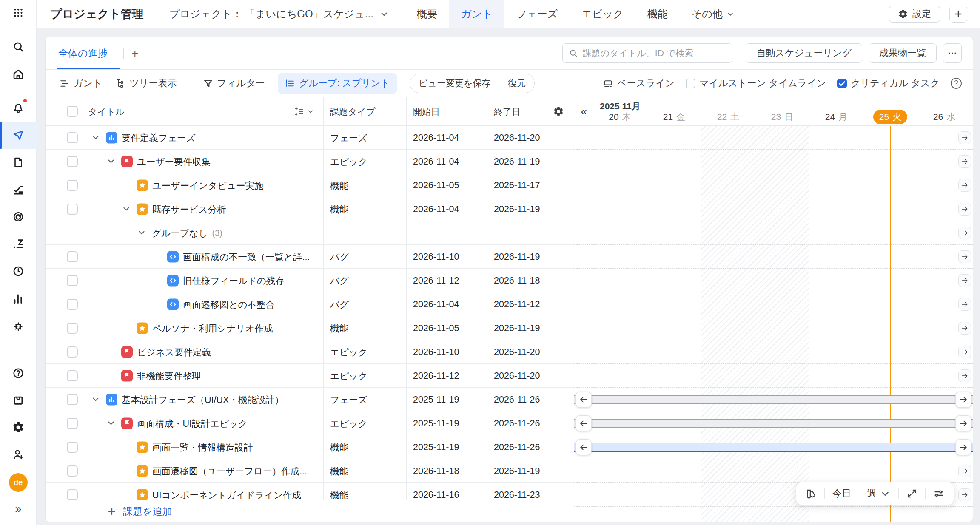 This screenshot has width=980, height=525. What do you see at coordinates (888, 83) in the screenshot?
I see `critical-task-toggle: クリティカル タスク` at bounding box center [888, 83].